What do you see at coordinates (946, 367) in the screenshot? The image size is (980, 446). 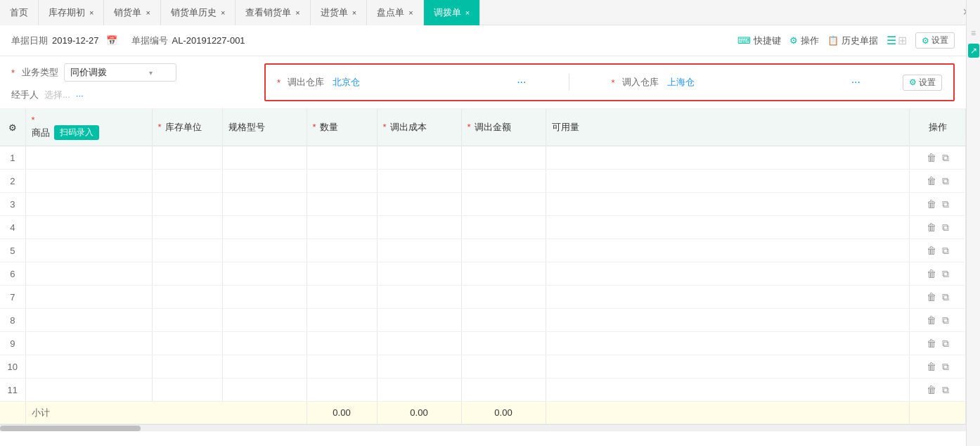 I see `copy-row-10-button: ⧉` at bounding box center [946, 367].